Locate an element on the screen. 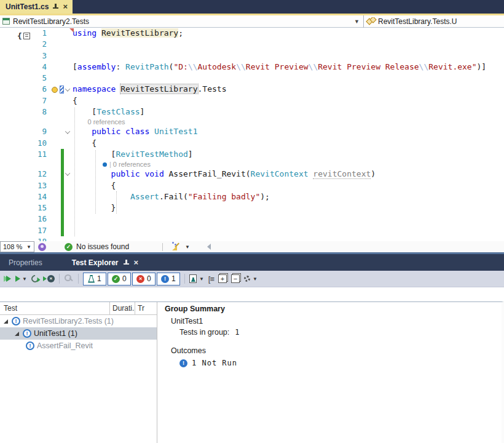 Image resolution: width=504 pixels, height=443 pixels. run-failed-tests-button: × is located at coordinates (49, 279).